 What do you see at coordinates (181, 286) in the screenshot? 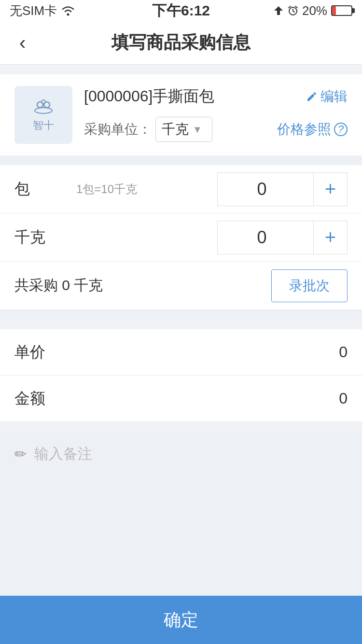
I see `summary-row: 共采购 0 千克 录批次` at bounding box center [181, 286].